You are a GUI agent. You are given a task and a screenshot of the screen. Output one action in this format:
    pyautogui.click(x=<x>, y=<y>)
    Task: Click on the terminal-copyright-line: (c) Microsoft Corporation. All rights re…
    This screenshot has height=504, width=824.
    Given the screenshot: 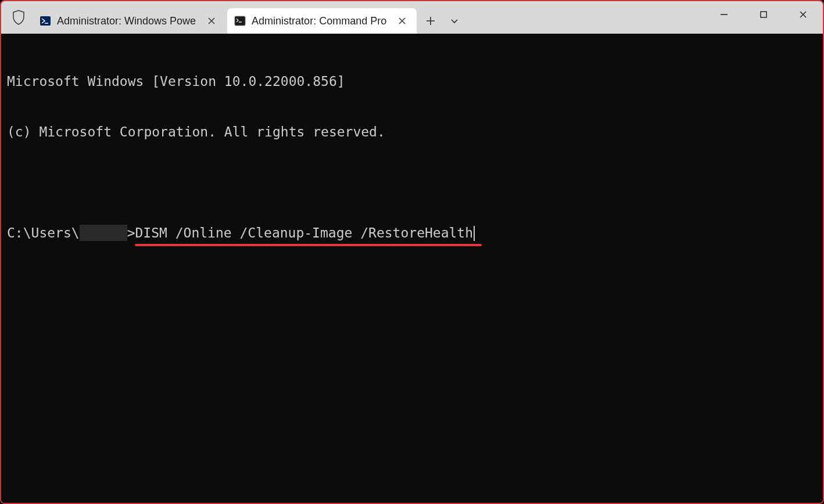 What is the action you would take?
    pyautogui.click(x=412, y=132)
    